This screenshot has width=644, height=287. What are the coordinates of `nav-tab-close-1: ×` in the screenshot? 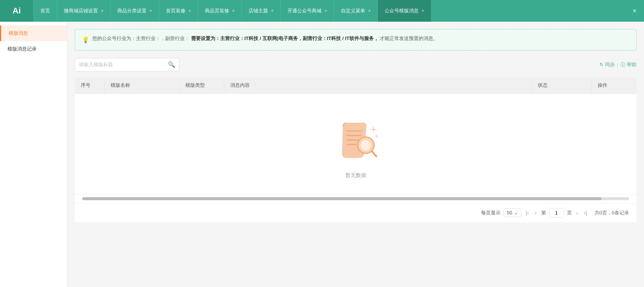 It's located at (102, 11).